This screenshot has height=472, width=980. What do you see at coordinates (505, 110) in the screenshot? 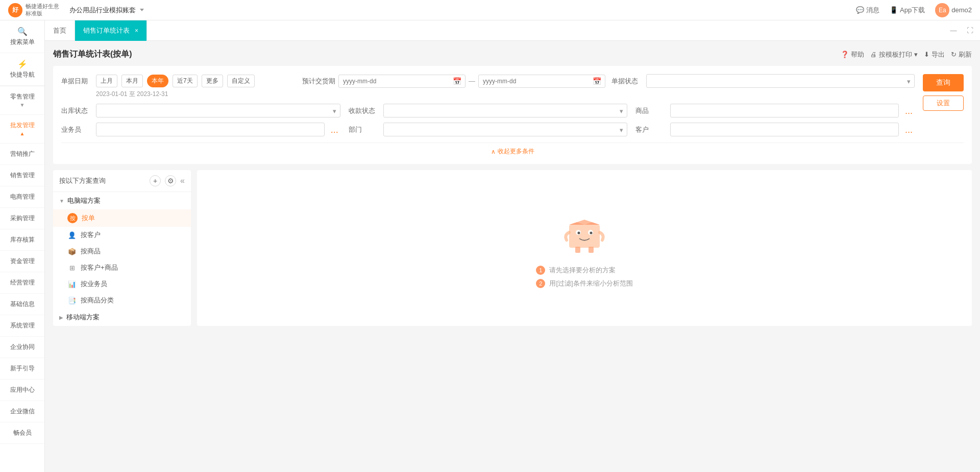
I see `payment-select` at bounding box center [505, 110].